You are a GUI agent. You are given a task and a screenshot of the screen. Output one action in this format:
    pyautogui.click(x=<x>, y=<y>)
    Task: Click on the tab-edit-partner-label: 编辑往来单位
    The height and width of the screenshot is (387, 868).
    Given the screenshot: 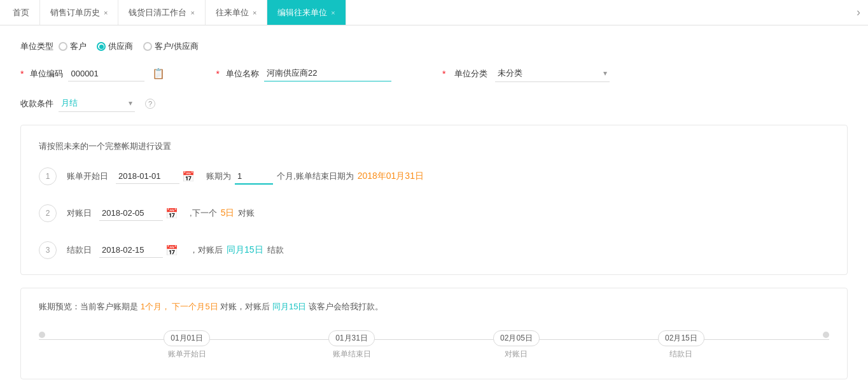 What is the action you would take?
    pyautogui.click(x=302, y=13)
    